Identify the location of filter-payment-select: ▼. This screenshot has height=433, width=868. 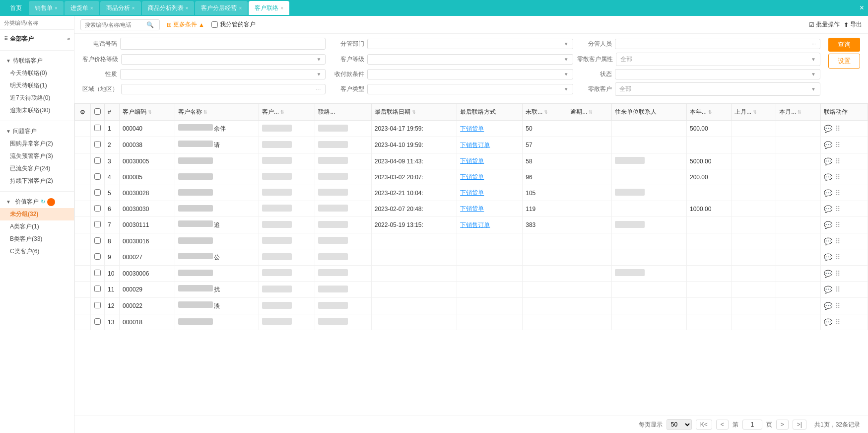
(470, 74).